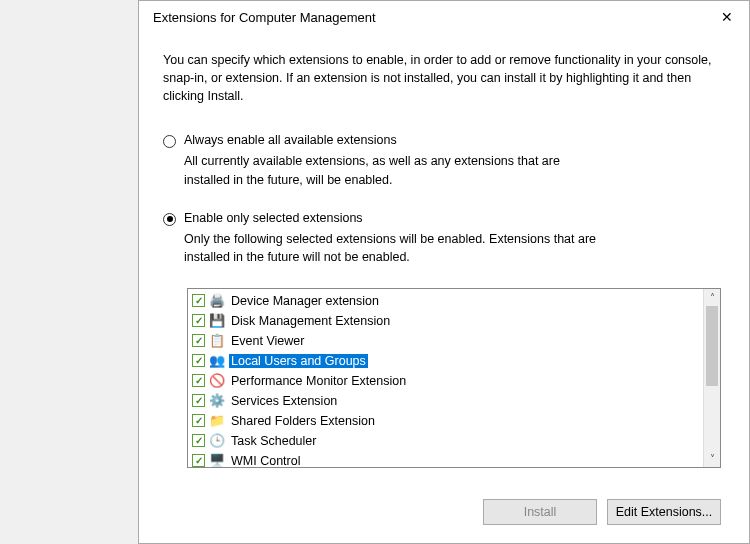  Describe the element at coordinates (217, 341) in the screenshot. I see `item-icon: 📋` at that location.